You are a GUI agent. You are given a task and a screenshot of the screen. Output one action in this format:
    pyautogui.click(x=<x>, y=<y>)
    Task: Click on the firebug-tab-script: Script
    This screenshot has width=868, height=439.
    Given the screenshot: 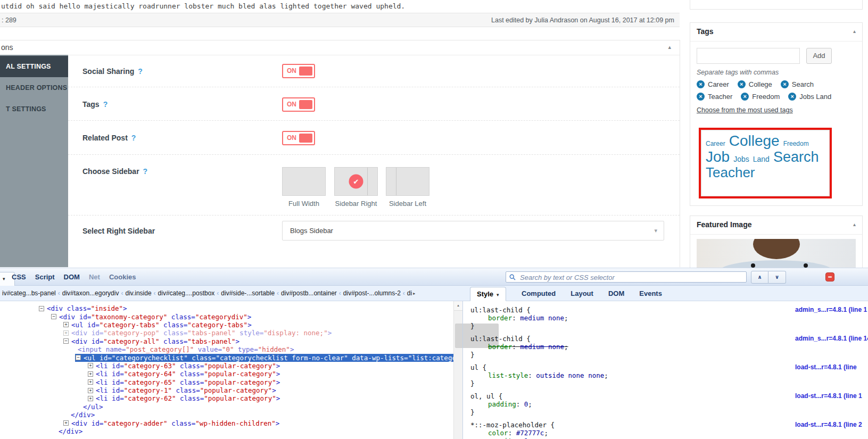 What is the action you would take?
    pyautogui.click(x=45, y=277)
    